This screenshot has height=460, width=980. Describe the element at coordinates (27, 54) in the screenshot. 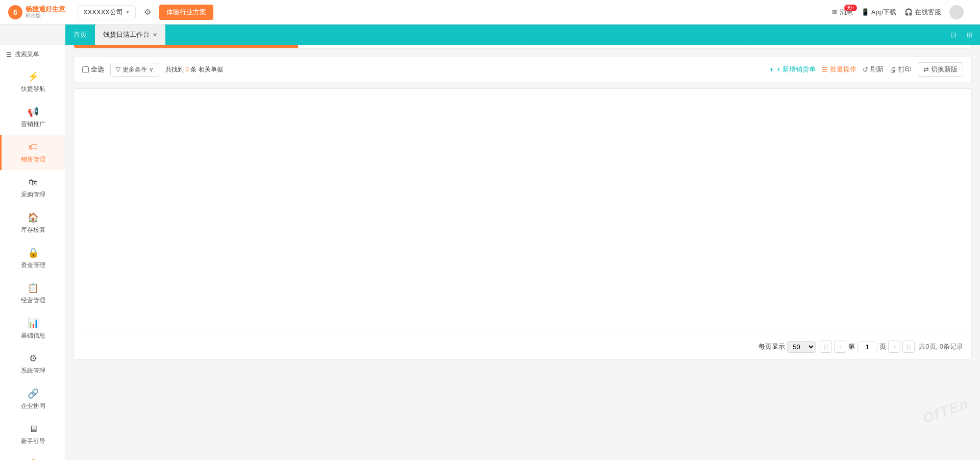

I see `search-menu-label: 搜索菜单` at that location.